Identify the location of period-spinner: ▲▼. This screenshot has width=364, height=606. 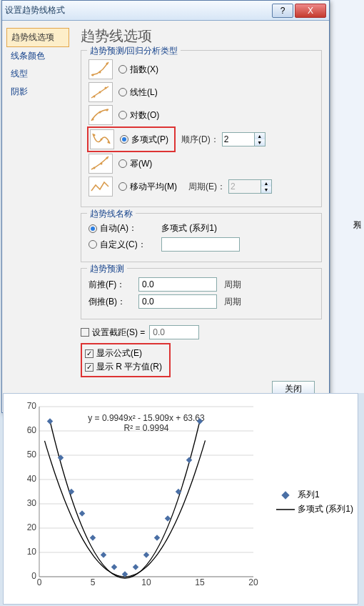
(266, 187).